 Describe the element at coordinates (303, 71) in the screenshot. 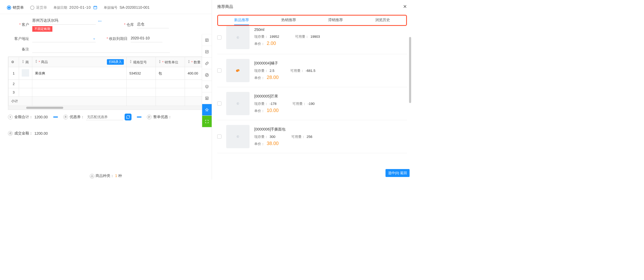

I see `avail-label: 可用量：-681.5` at that location.